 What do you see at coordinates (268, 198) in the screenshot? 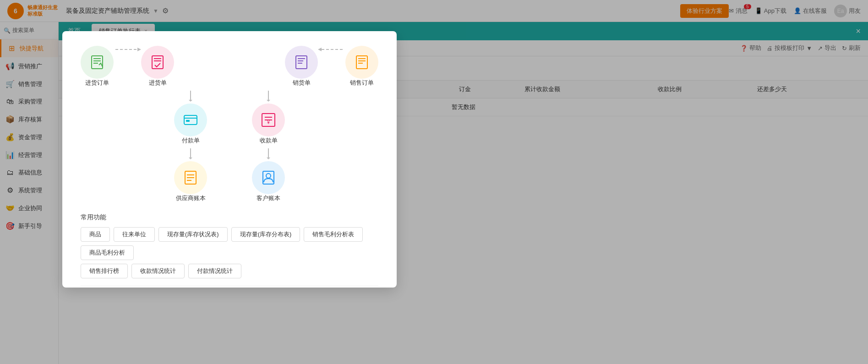
I see `flow-label-customer-ledger: 客户账本` at bounding box center [268, 198].